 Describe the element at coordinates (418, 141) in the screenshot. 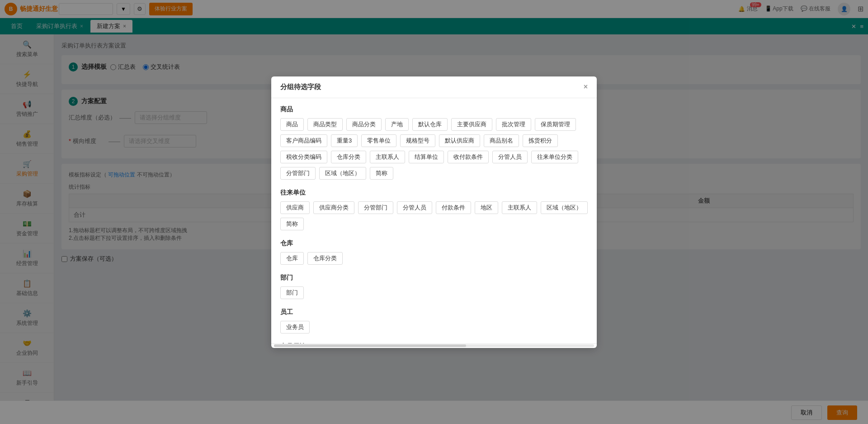

I see `field-chip-0-11: 规格型号` at that location.